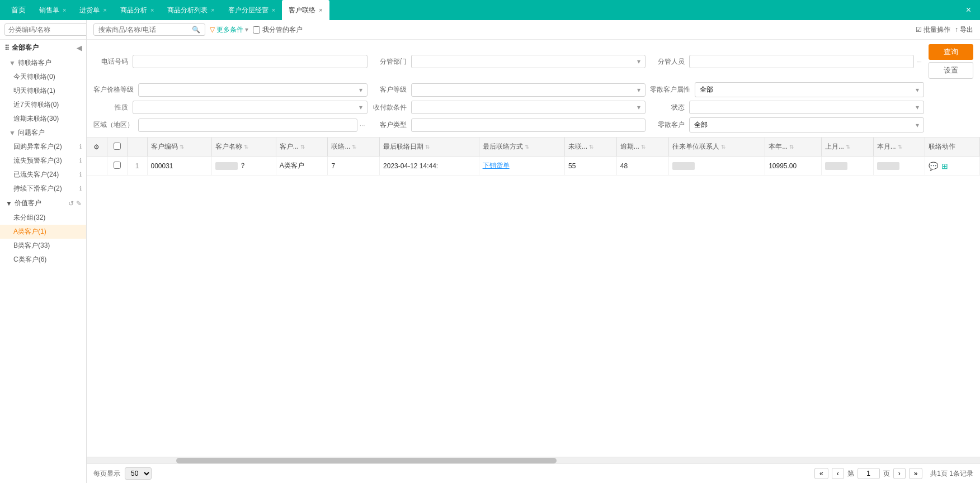 Image resolution: width=980 pixels, height=483 pixels. I want to click on sort-overdue-icon: ⇅, so click(643, 146).